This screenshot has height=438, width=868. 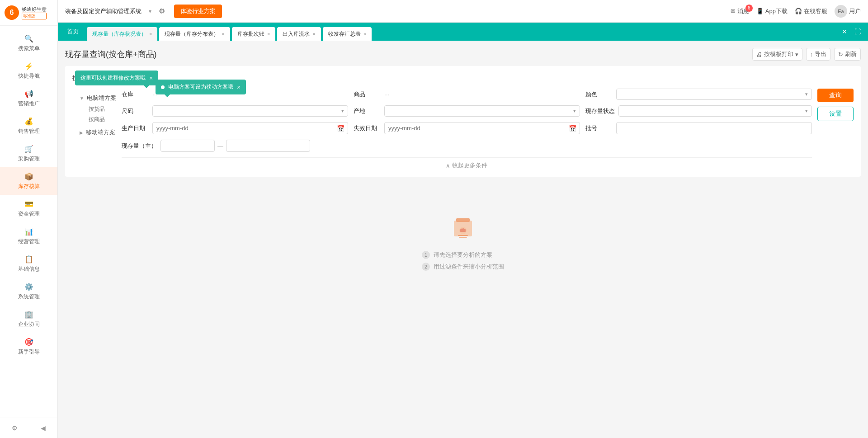 What do you see at coordinates (29, 154) in the screenshot?
I see `sidebar-item-purchase: 🛒 采购管理` at bounding box center [29, 154].